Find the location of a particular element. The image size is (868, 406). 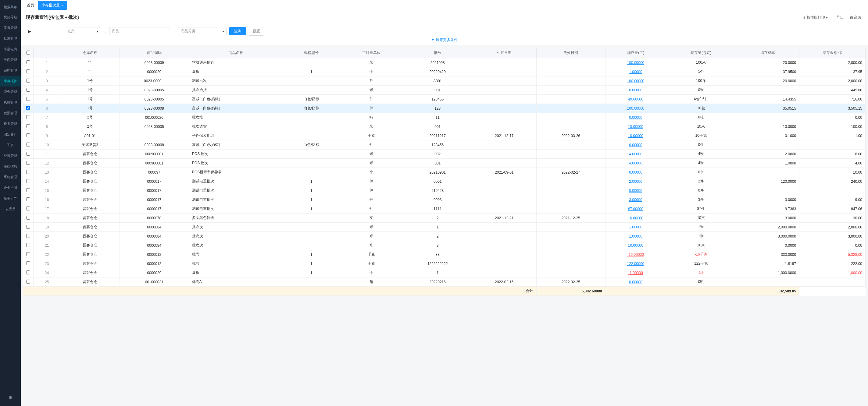

category-filter: 商品分类 ▾ is located at coordinates (202, 31).